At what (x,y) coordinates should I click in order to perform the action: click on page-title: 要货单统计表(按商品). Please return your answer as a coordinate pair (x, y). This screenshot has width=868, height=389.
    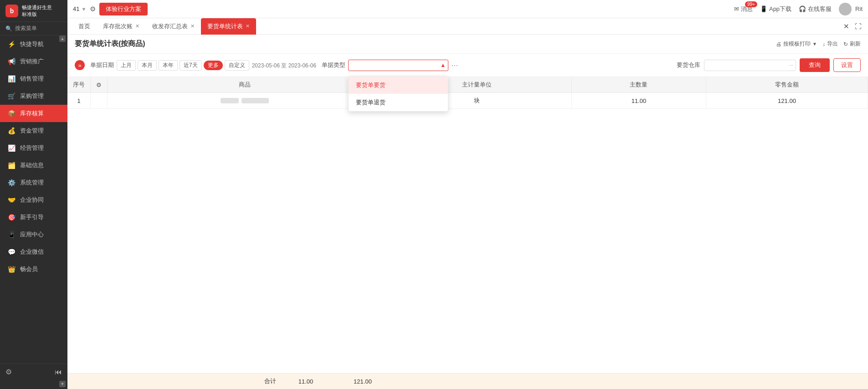
    Looking at the image, I should click on (110, 44).